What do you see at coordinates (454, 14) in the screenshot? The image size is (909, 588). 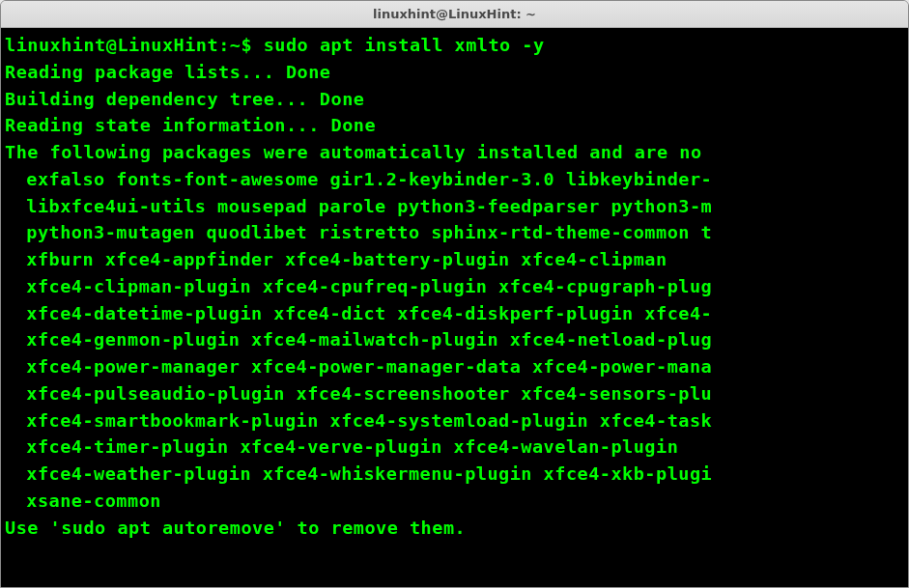 I see `window-title-bar: linuxhint@LinuxHint: ~` at bounding box center [454, 14].